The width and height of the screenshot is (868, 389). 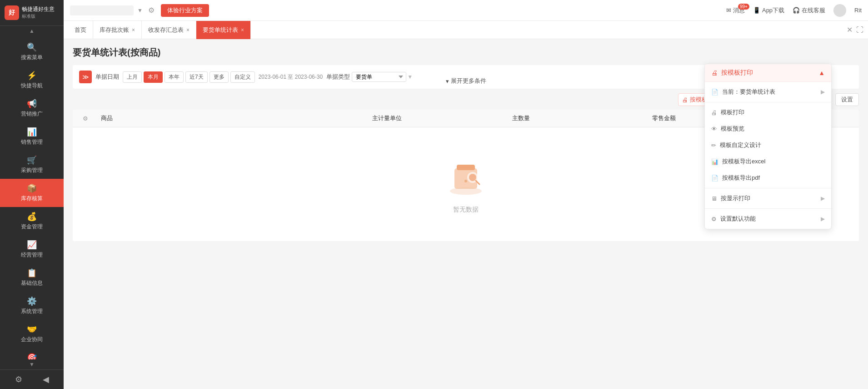 What do you see at coordinates (166, 30) in the screenshot?
I see `tab-label: 收发存汇总表` at bounding box center [166, 30].